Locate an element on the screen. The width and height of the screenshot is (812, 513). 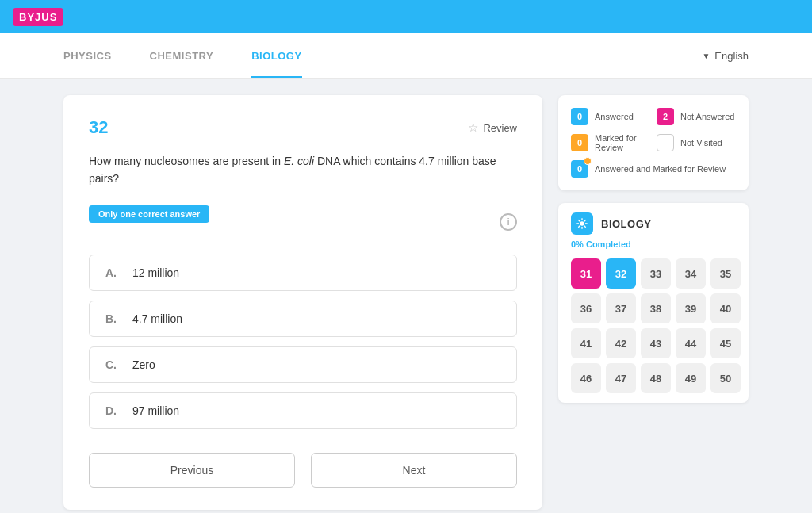
option-b-label: B. is located at coordinates (113, 319).